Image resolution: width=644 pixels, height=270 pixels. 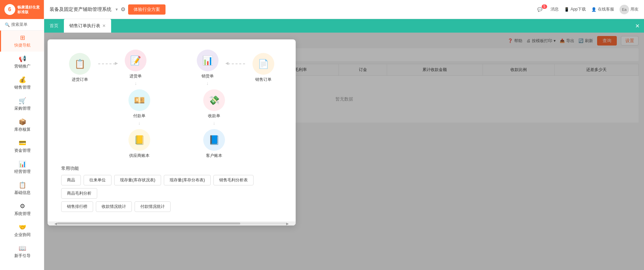 What do you see at coordinates (208, 68) in the screenshot?
I see `sales-bill-column: 📊 销货单 ↓` at bounding box center [208, 68].